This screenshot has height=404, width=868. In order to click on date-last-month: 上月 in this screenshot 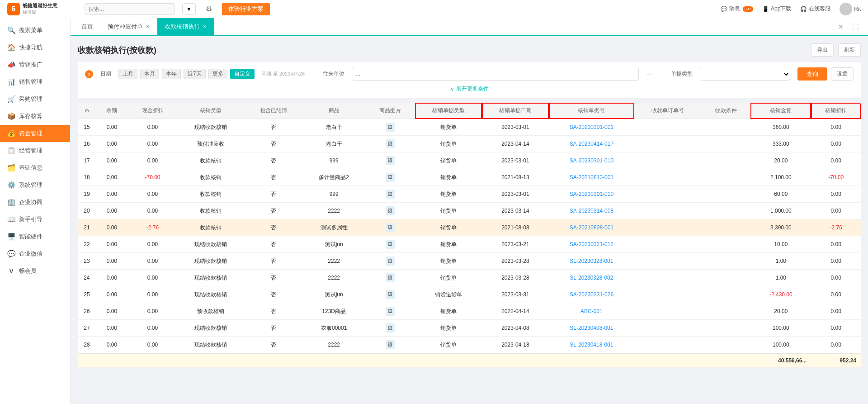, I will do `click(128, 74)`.